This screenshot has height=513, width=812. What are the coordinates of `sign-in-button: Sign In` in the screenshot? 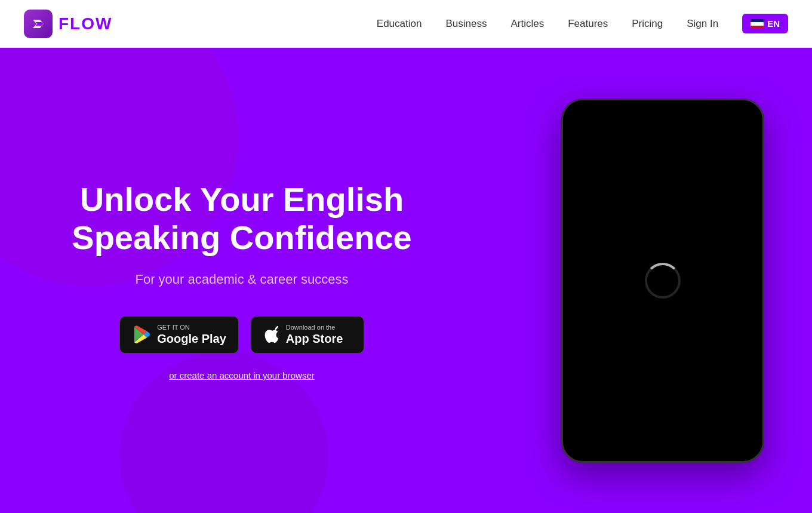 It's located at (702, 24).